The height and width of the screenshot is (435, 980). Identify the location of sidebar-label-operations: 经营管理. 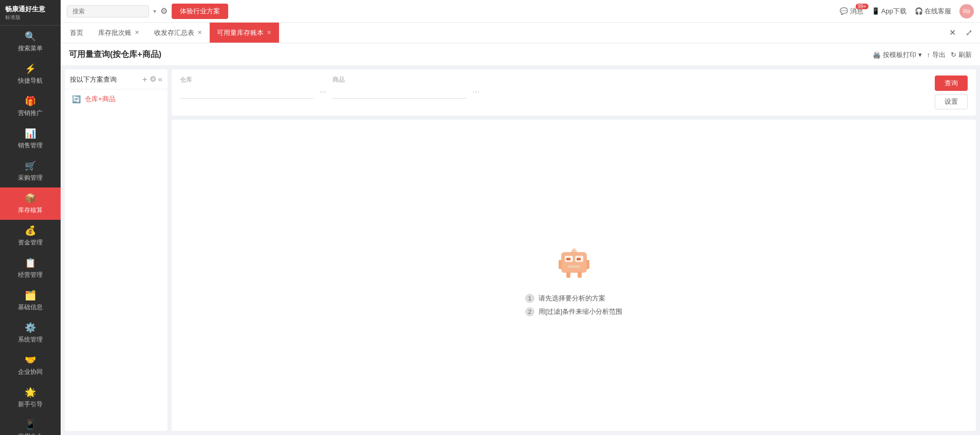
(30, 275).